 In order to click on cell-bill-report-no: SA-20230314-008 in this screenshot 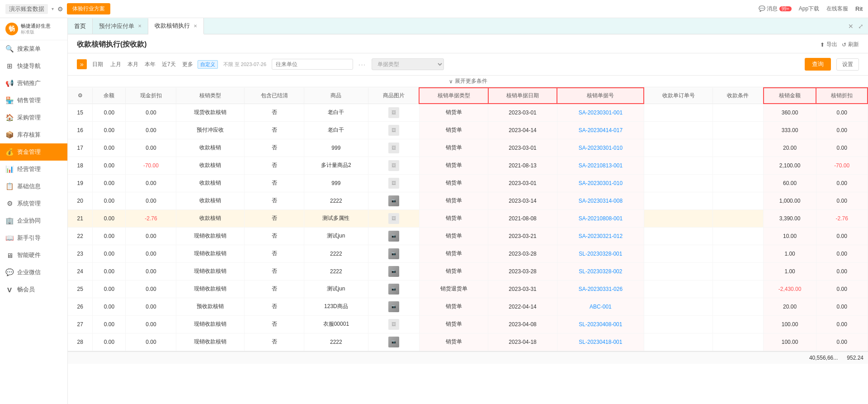, I will do `click(600, 201)`.